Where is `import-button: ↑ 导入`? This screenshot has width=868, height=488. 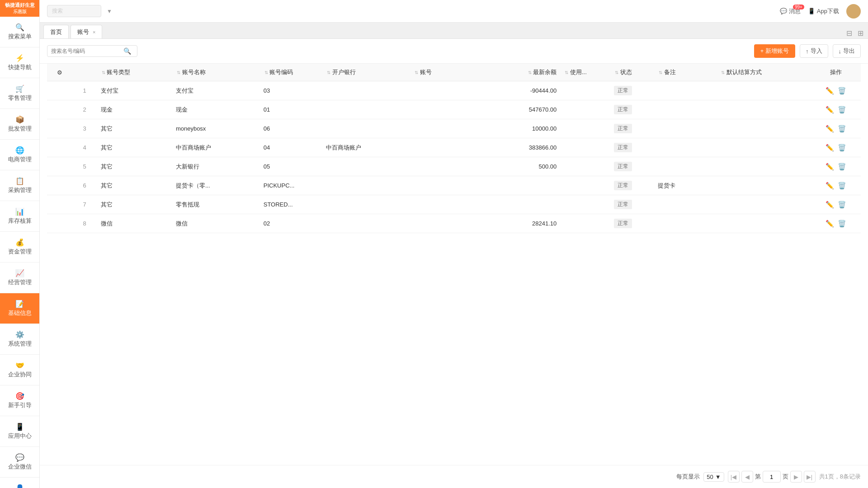 import-button: ↑ 导入 is located at coordinates (814, 51).